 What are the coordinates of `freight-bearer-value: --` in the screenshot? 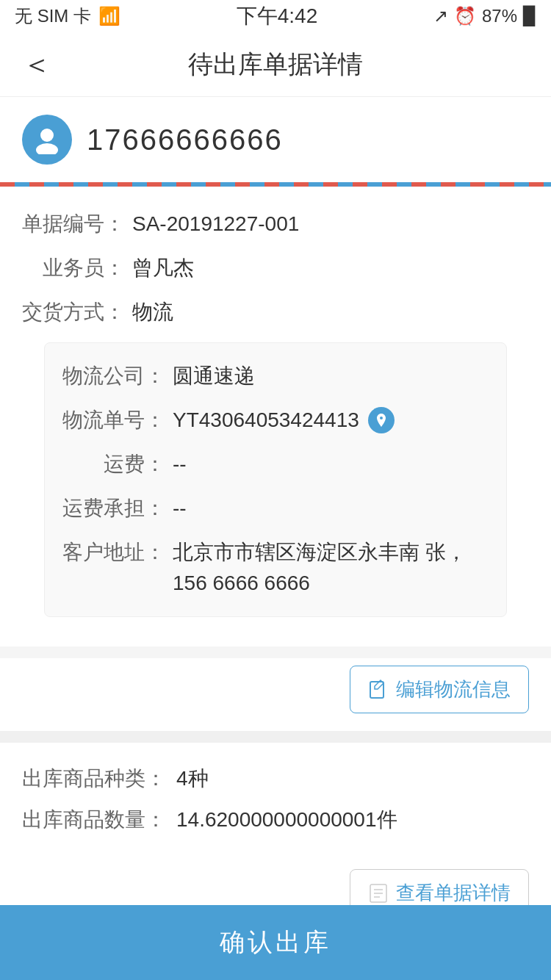 It's located at (331, 508).